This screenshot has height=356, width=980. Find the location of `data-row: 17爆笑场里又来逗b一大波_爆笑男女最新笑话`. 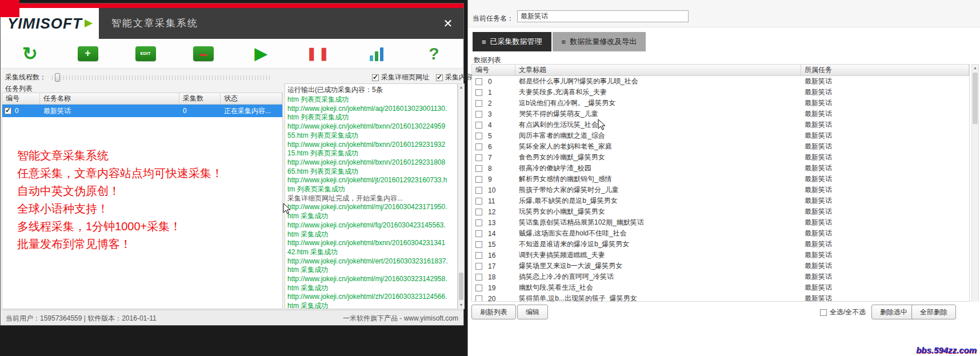

data-row: 17爆笑场里又来逗b一大波_爆笑男女最新笑话 is located at coordinates (721, 266).